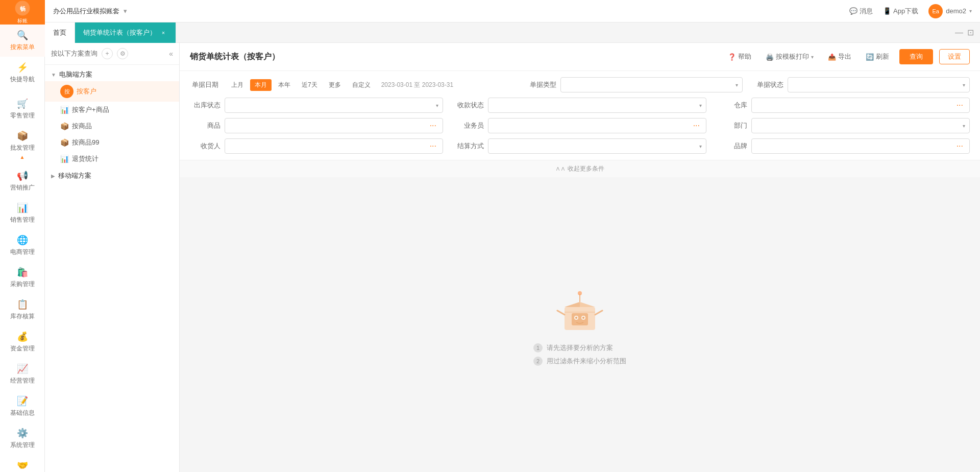 This screenshot has width=980, height=472. Describe the element at coordinates (22, 278) in the screenshot. I see `sidebar-item-purchase: 🛍️ 采购管理` at that location.